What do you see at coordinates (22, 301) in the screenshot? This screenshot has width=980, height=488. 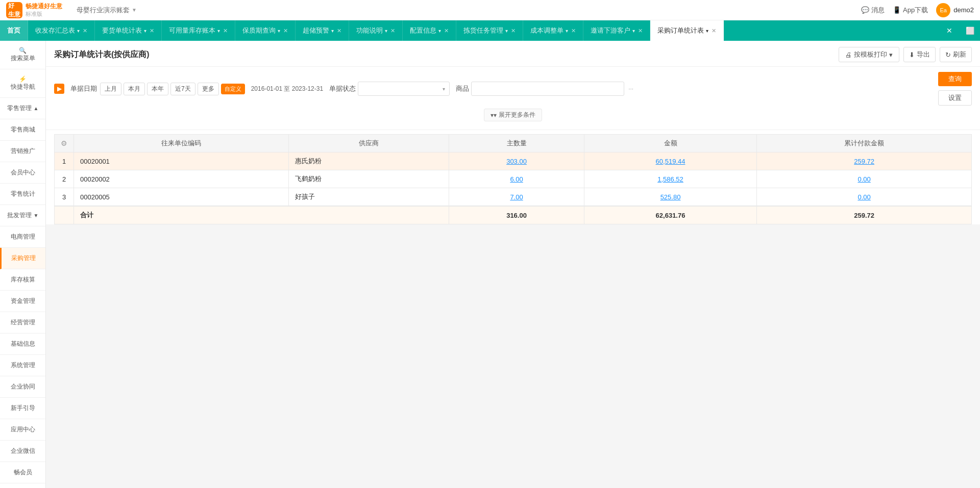 I see `sidebar-item-finance: 资金管理` at bounding box center [22, 301].